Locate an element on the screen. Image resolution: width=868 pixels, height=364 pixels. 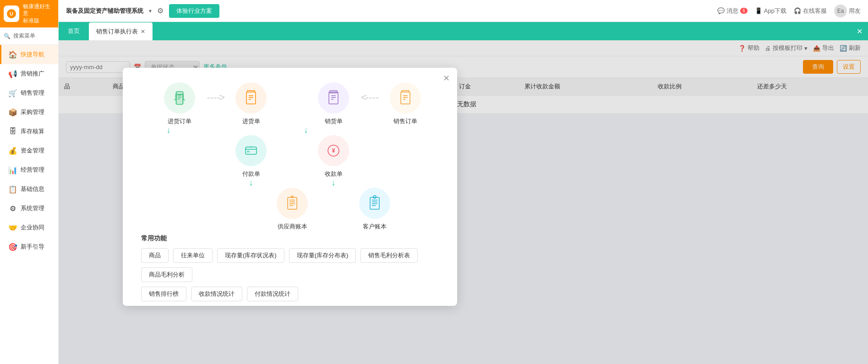
enterprise-icon: 🤝 is located at coordinates (13, 228).